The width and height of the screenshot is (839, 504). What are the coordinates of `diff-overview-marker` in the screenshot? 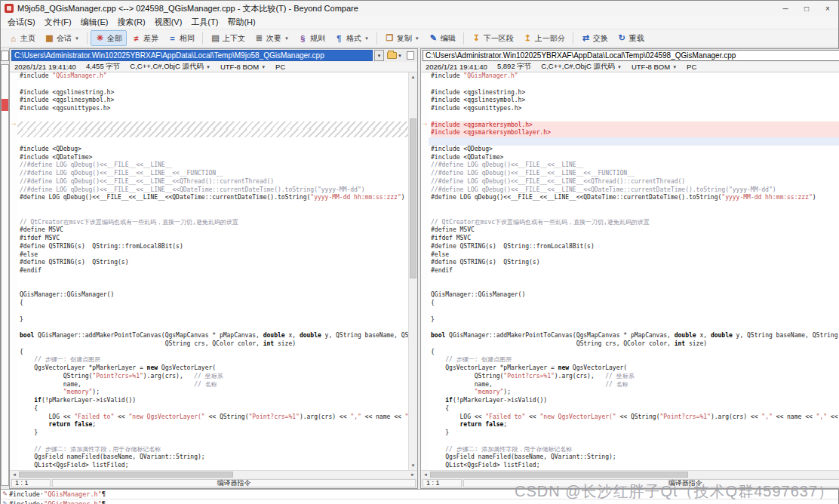 It's located at (5, 105).